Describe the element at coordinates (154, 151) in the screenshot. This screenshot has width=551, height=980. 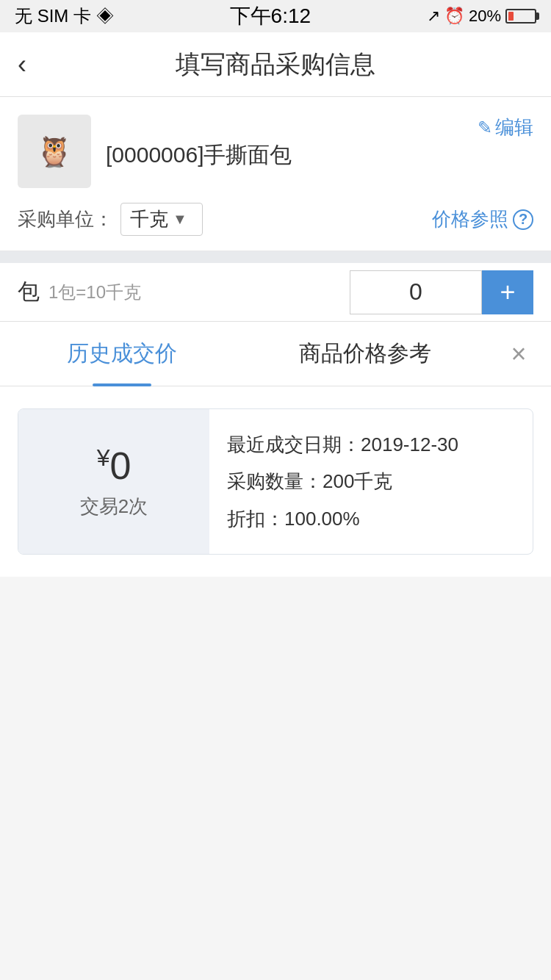
I see `product-left: 🦉 [0000006]手撕面包` at that location.